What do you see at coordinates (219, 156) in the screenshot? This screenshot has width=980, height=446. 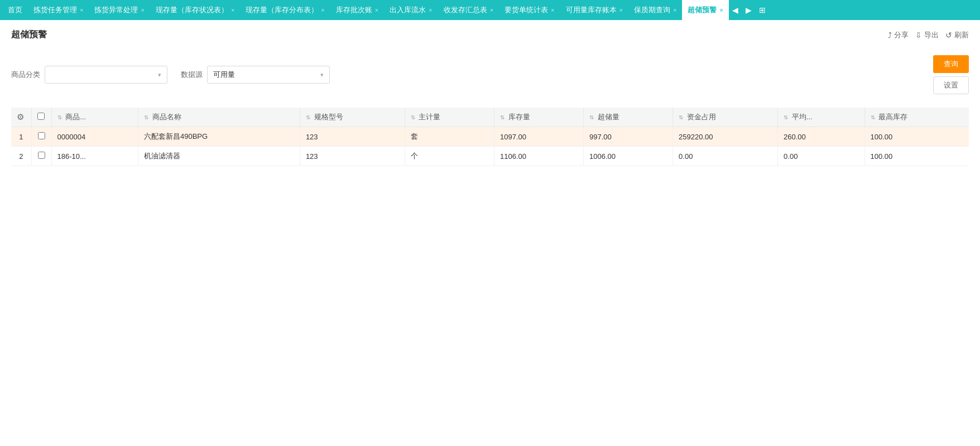 I see `product-name-cell: 机油滤清器` at bounding box center [219, 156].